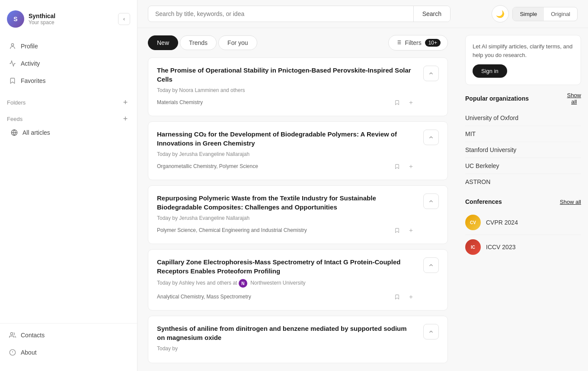 The height and width of the screenshot is (371, 588). Describe the element at coordinates (523, 60) in the screenshot. I see `promo-box: Let AI simplify articles, clarify terms,…` at that location.